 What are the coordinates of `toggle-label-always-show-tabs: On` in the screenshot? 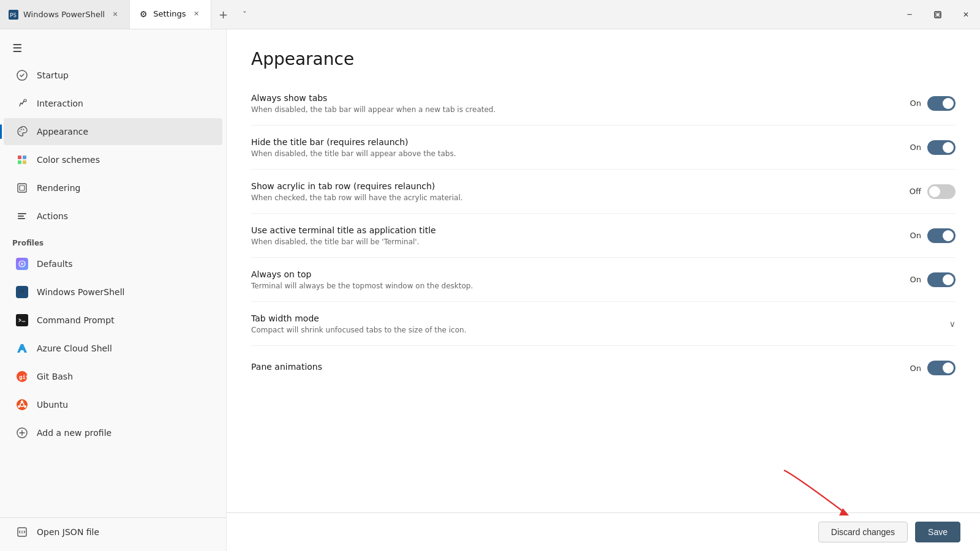 It's located at (913, 103).